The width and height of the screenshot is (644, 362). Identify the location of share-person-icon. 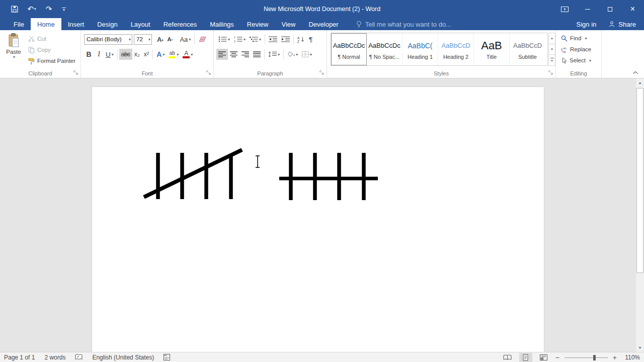
(612, 24).